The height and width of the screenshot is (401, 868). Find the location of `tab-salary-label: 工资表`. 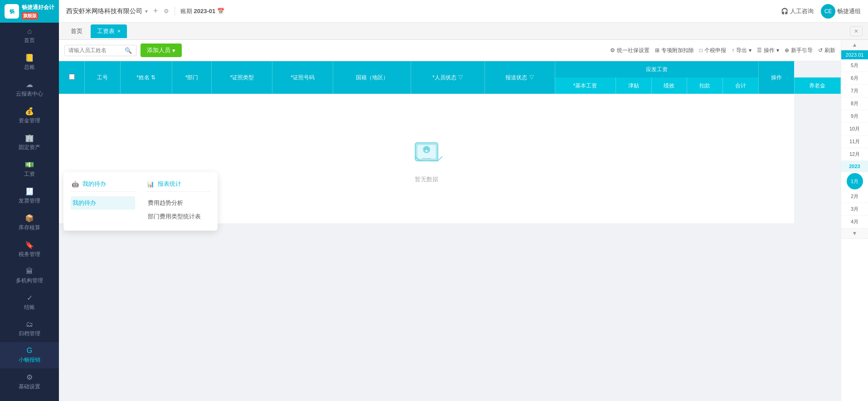

tab-salary-label: 工资表 is located at coordinates (106, 31).